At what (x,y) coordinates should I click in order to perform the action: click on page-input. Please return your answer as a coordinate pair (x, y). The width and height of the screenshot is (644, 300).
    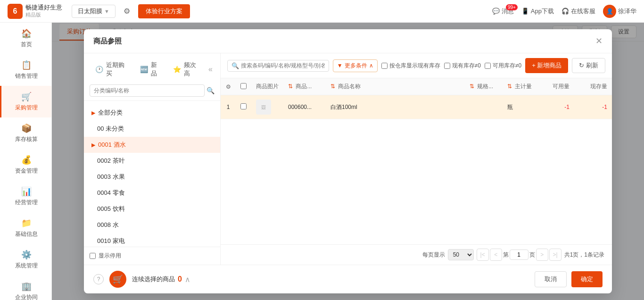
    Looking at the image, I should click on (519, 255).